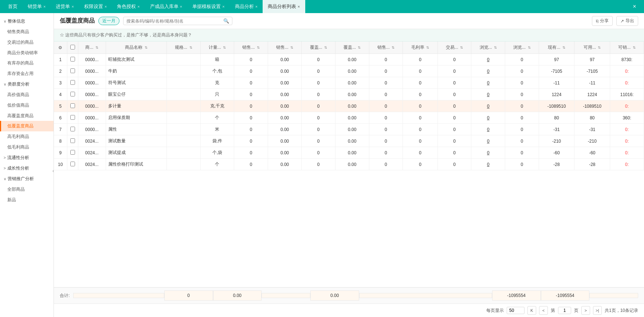 The width and height of the screenshot is (644, 317). I want to click on next-page-button: >, so click(586, 310).